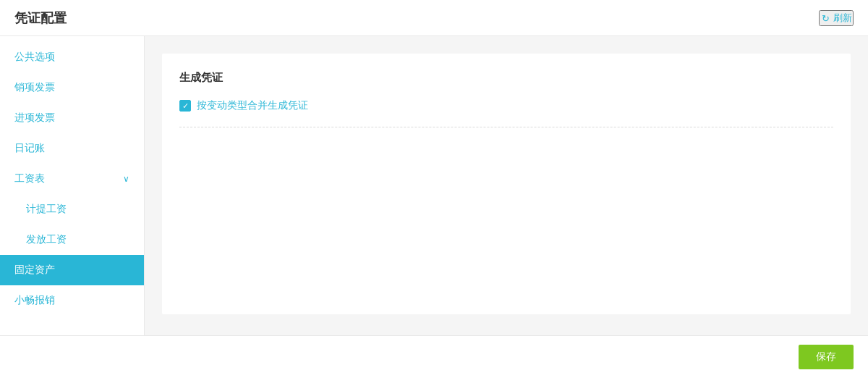 The image size is (868, 378). Describe the element at coordinates (35, 270) in the screenshot. I see `sidebar-item-label: 固定资产` at that location.